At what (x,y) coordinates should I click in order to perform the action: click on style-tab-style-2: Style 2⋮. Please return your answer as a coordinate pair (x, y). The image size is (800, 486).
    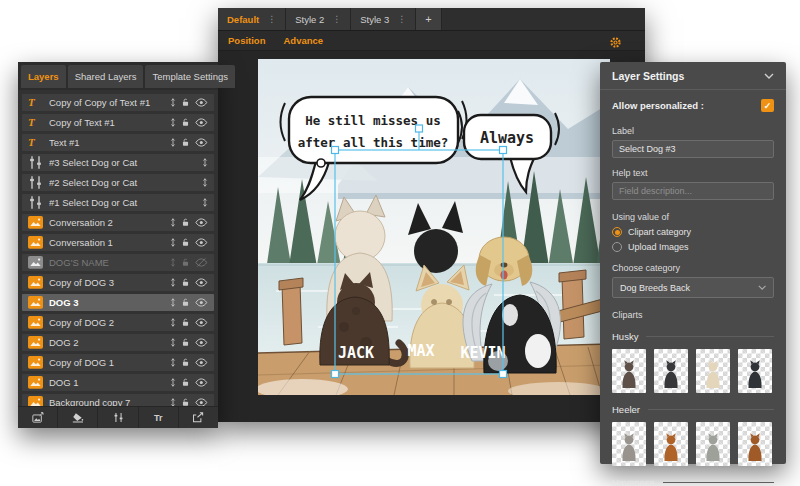
    Looking at the image, I should click on (318, 19).